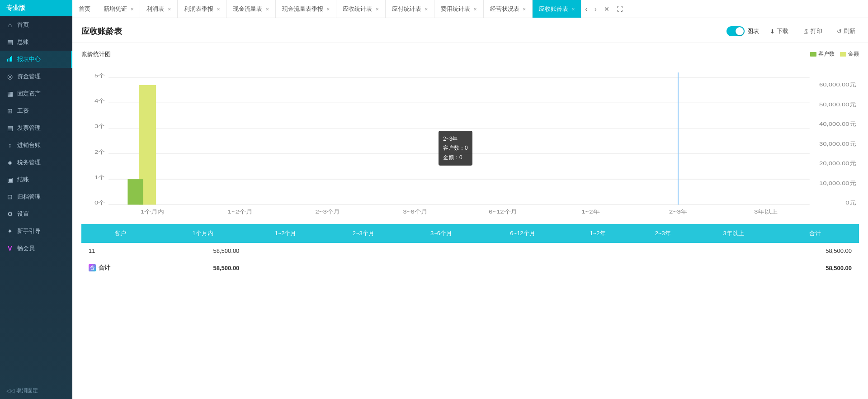 This screenshot has height=399, width=868. What do you see at coordinates (557, 9) in the screenshot?
I see `tab-aging: 应收账龄表 ×` at bounding box center [557, 9].